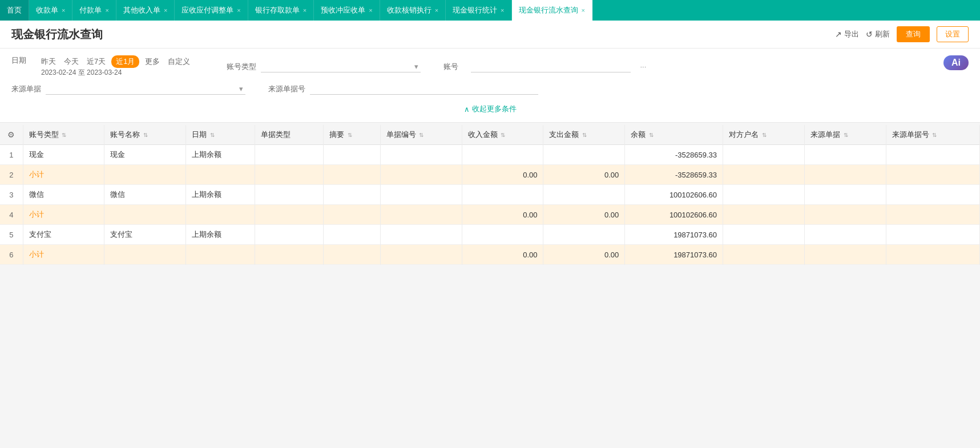 The width and height of the screenshot is (980, 448). Describe the element at coordinates (289, 135) in the screenshot. I see `col-doc-type: 单据类型` at that location.